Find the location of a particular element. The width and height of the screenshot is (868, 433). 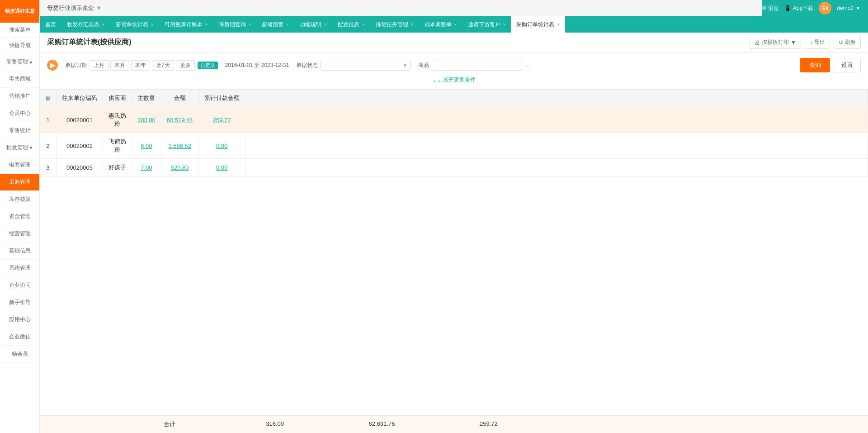

page-header: 采购订单统计表(按供应商) 🖨 按模板打印 ▼ ↓ 导出 ↺ 刷新 is located at coordinates (454, 43).